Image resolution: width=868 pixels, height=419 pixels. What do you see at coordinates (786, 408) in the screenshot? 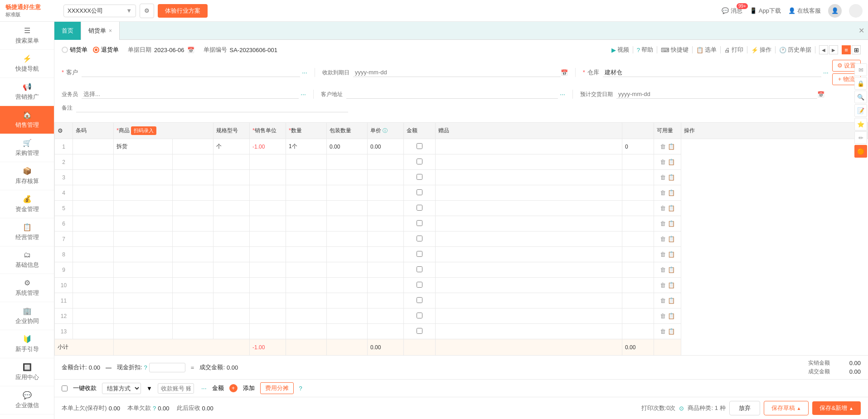
I see `save-draft-button: 保存草稿 ▲` at bounding box center [786, 408].